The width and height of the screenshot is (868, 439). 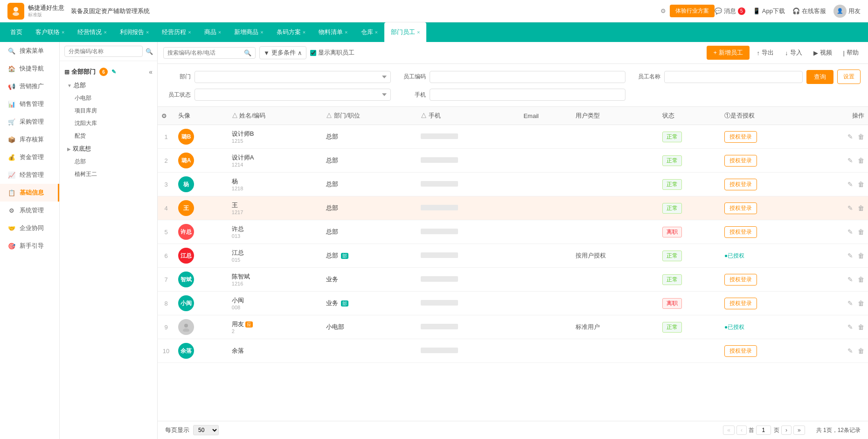 What do you see at coordinates (851, 53) in the screenshot?
I see `help-btn: | 帮助` at bounding box center [851, 53].